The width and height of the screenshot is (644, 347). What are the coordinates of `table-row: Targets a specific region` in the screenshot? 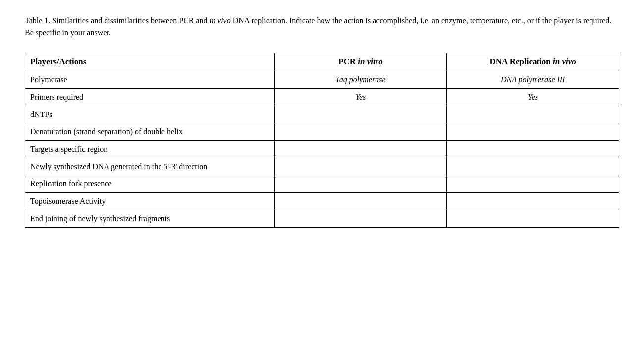 It's located at (322, 150).